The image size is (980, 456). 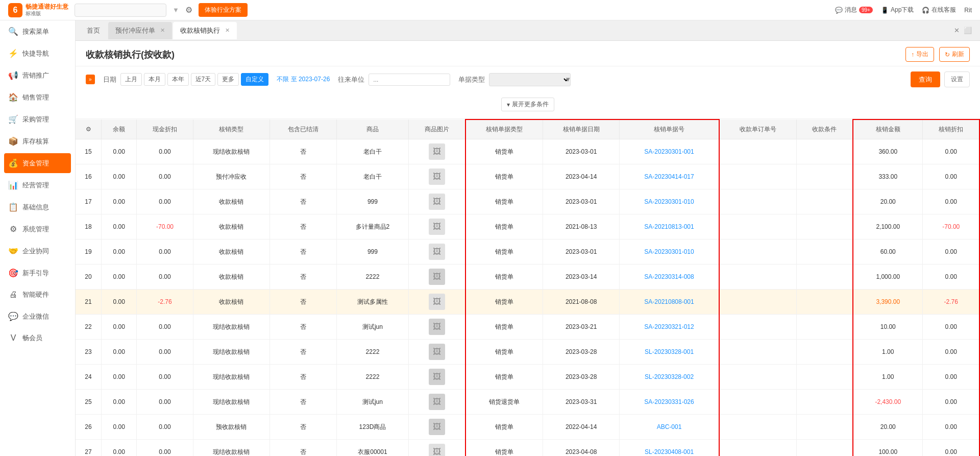 I want to click on sidebar-item-资金管理: 💰资金管理, so click(x=38, y=163).